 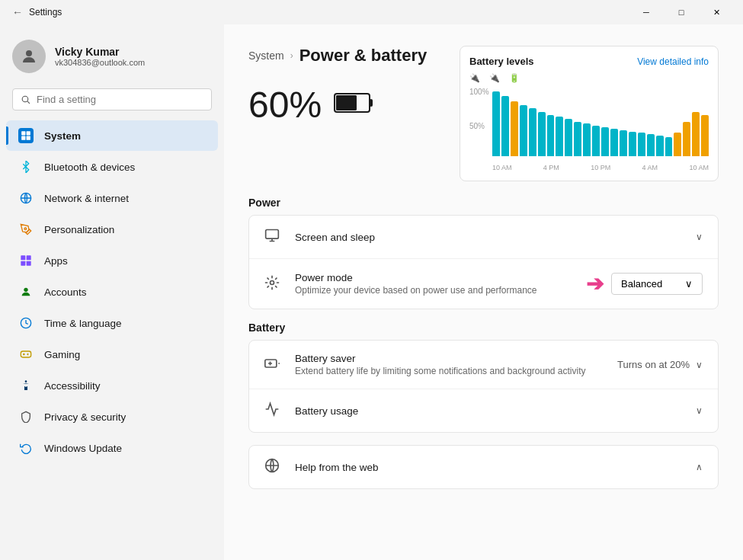 What do you see at coordinates (26, 323) in the screenshot?
I see `time-icon` at bounding box center [26, 323].